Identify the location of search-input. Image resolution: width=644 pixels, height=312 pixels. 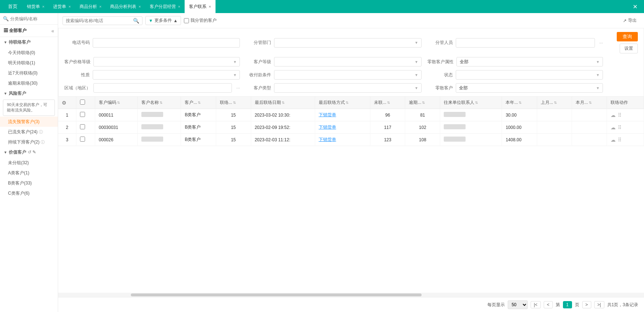
(100, 21).